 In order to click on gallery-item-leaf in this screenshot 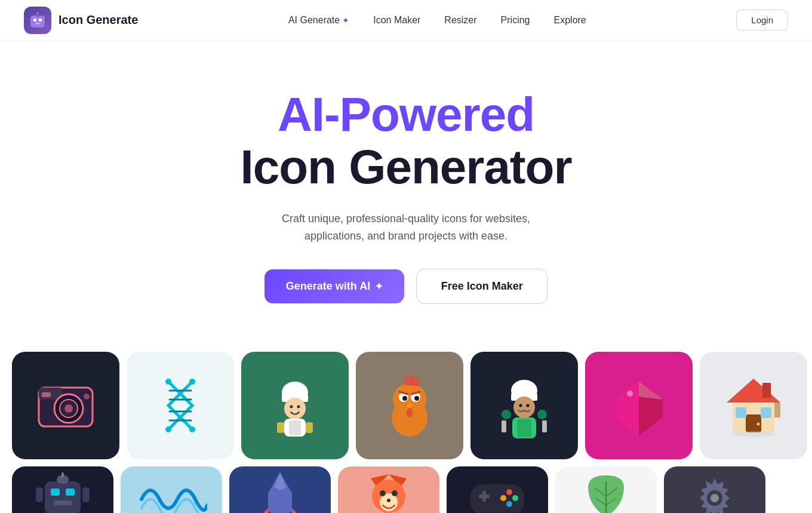, I will do `click(606, 490)`.